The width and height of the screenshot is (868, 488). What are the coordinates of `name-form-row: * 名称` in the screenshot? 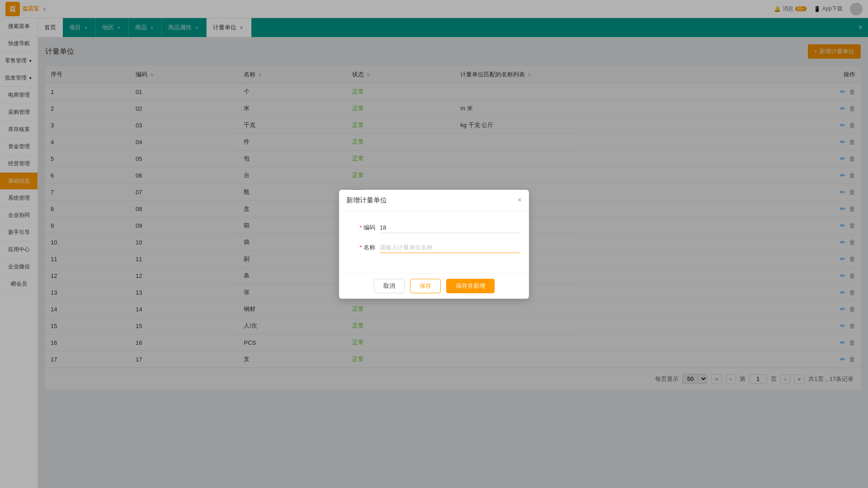 It's located at (434, 248).